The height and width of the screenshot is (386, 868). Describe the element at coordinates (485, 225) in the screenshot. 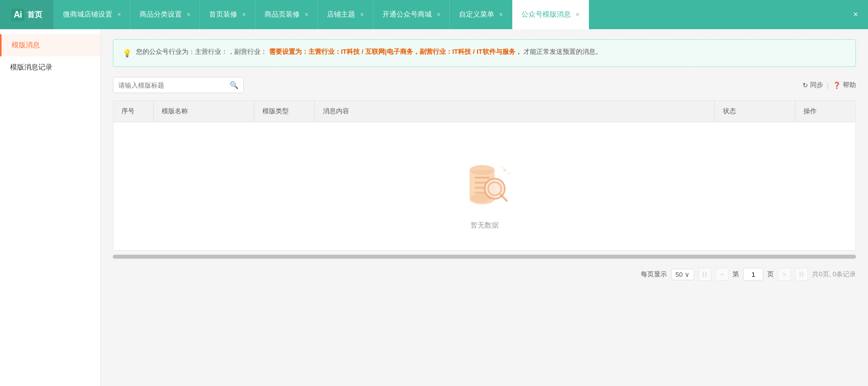

I see `empty-text: 暂无数据` at that location.